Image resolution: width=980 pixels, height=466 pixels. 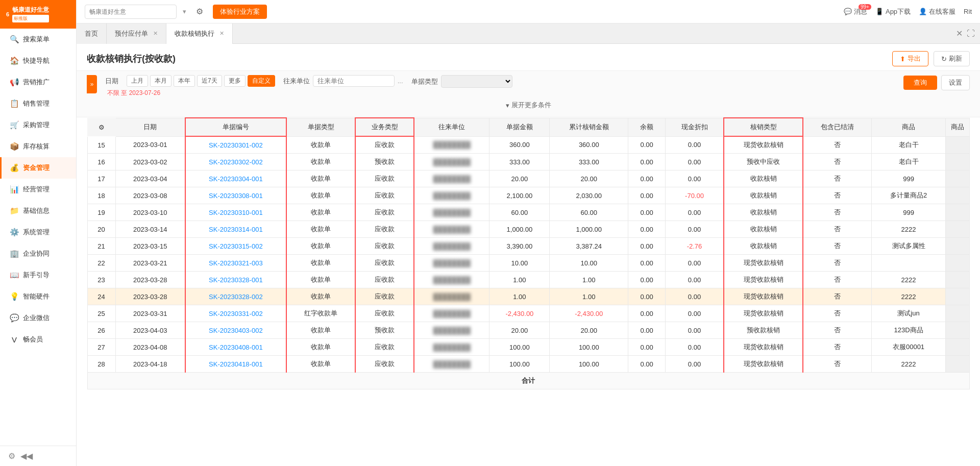 What do you see at coordinates (236, 162) in the screenshot?
I see `bill-no-link: SK-20230302-002` at bounding box center [236, 162].